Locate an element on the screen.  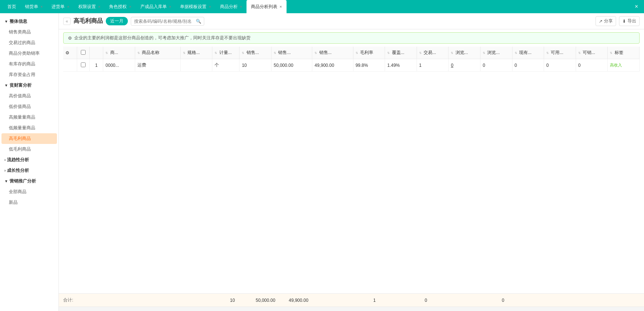
top-navigation: 首页 销货单 × 进货单 × 权限设置 × 角色授权 × 产成品入库单 × 单据… is located at coordinates (322, 7).